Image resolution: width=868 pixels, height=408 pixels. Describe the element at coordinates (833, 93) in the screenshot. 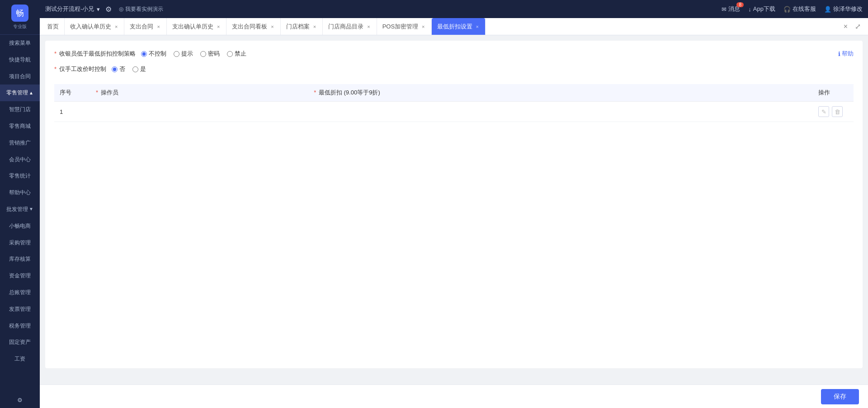

I see `col-header-action: 操作` at that location.